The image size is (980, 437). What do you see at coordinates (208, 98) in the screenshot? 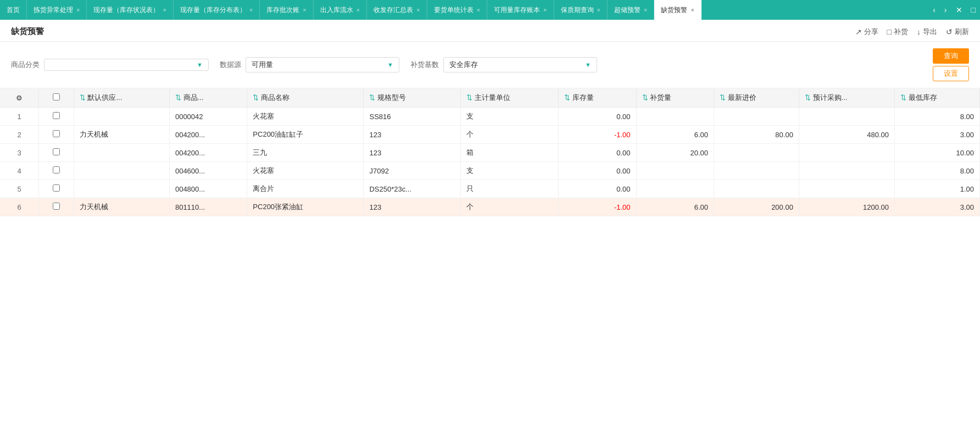
I see `col-product-code: ⇅ 商品...` at bounding box center [208, 98].